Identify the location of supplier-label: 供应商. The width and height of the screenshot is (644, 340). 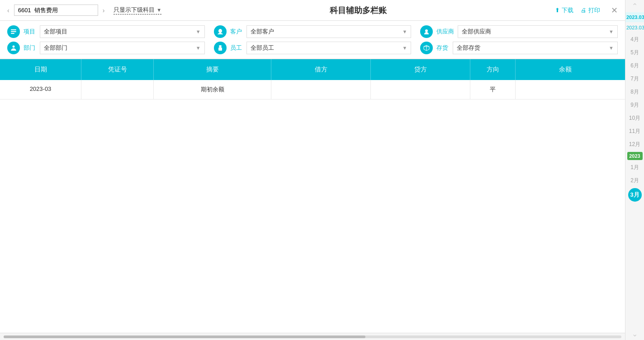
(445, 32).